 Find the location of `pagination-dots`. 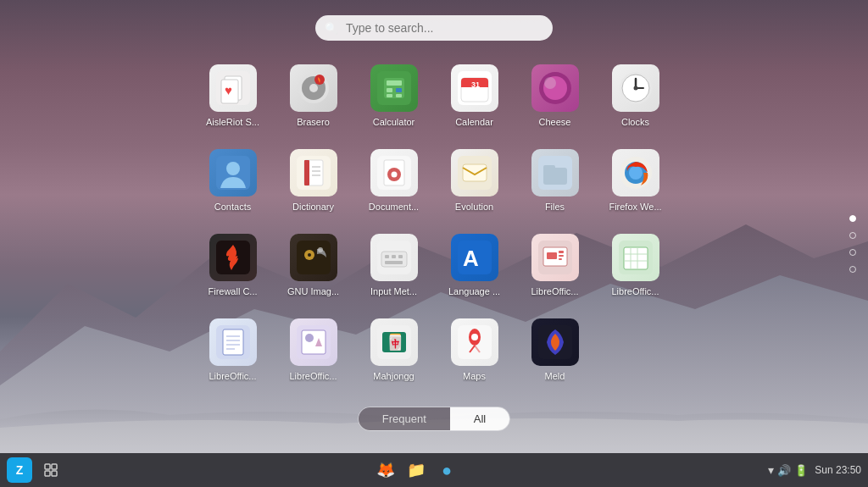

pagination-dots is located at coordinates (853, 244).